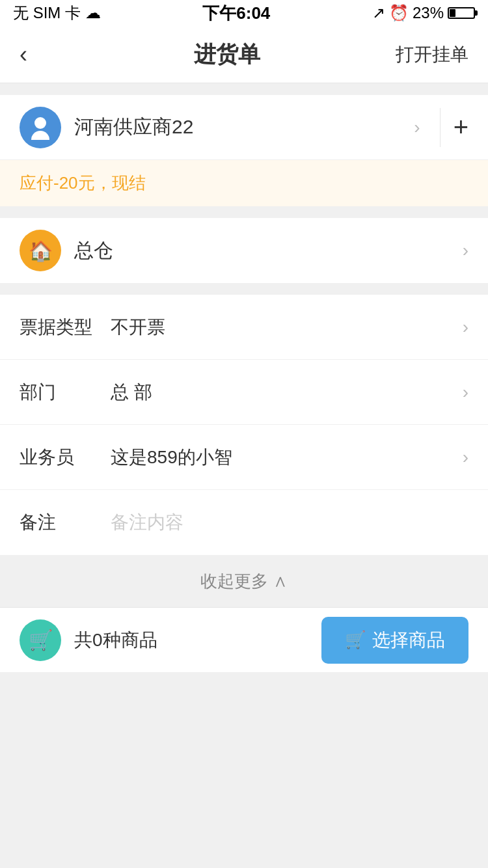 The height and width of the screenshot is (868, 488). What do you see at coordinates (236, 13) in the screenshot?
I see `status-time: 下午6:04` at bounding box center [236, 13].